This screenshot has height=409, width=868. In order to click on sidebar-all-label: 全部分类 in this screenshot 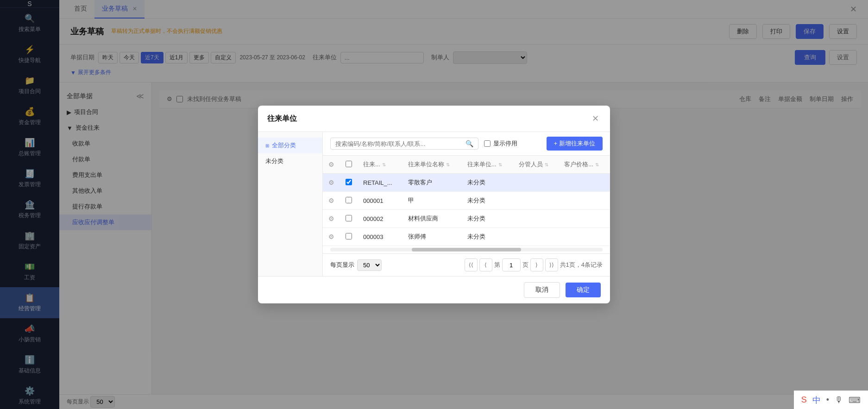, I will do `click(284, 145)`.